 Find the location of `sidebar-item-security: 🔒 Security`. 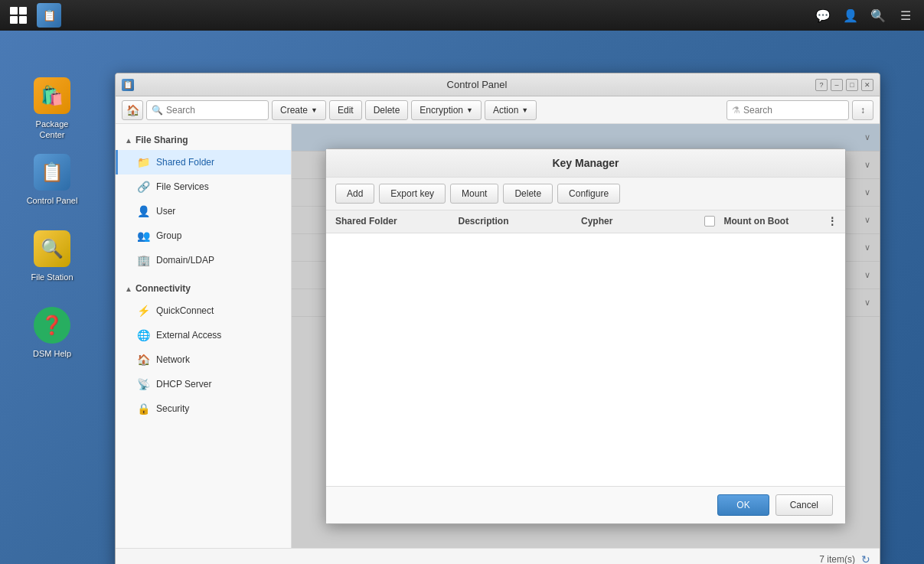

sidebar-item-security: 🔒 Security is located at coordinates (204, 409).